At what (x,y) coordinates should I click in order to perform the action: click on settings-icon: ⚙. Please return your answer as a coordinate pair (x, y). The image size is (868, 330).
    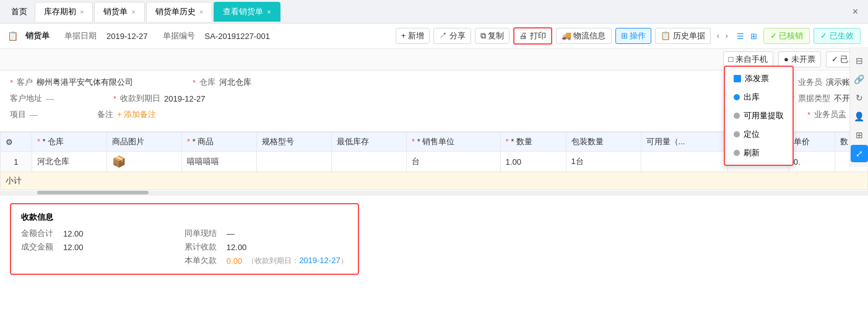
    Looking at the image, I should click on (9, 142).